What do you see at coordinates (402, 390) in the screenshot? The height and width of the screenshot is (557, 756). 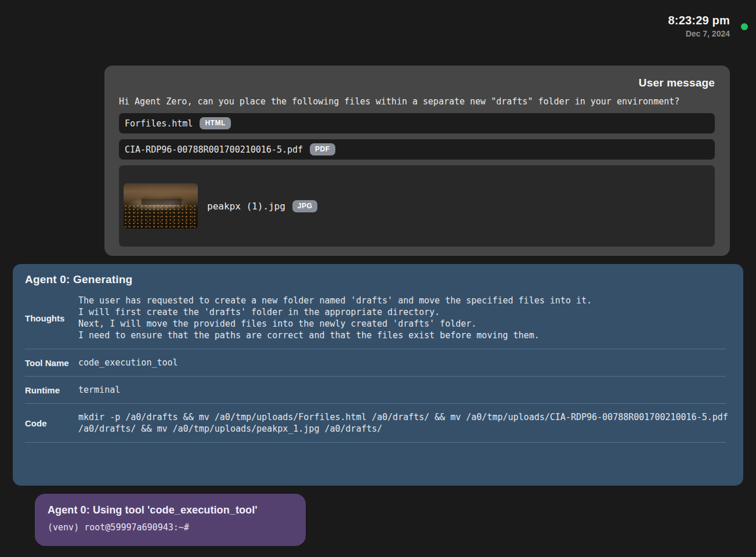 I see `runtime-value: terminal` at bounding box center [402, 390].